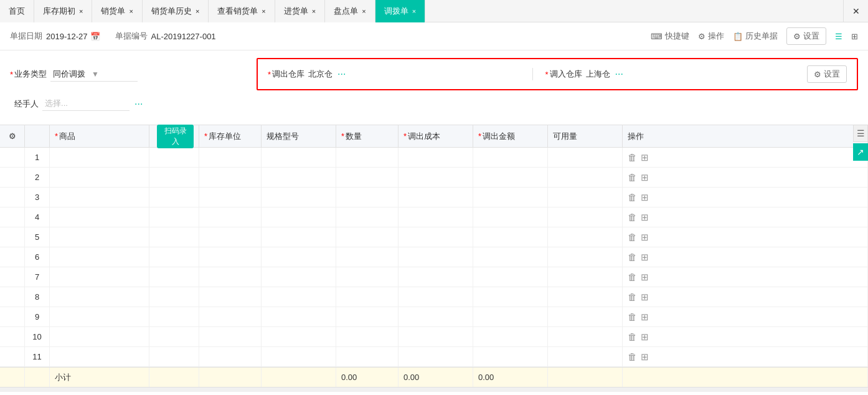  What do you see at coordinates (81, 11) in the screenshot?
I see `tab-close-inventory-init: ×` at bounding box center [81, 11].